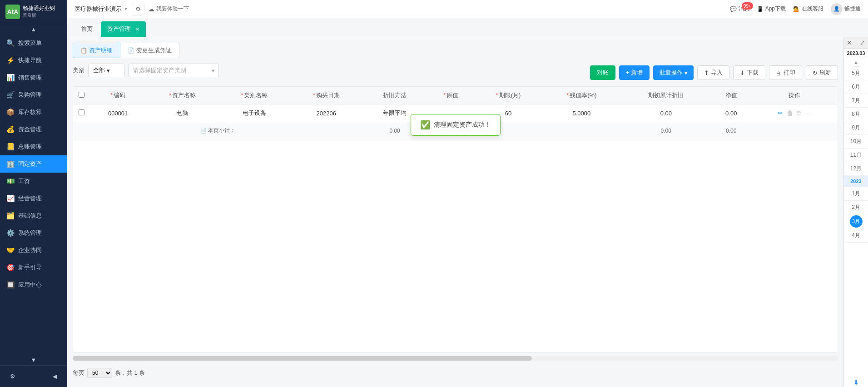  Describe the element at coordinates (100, 373) in the screenshot. I see `per-page-select: 50 20 100` at that location.